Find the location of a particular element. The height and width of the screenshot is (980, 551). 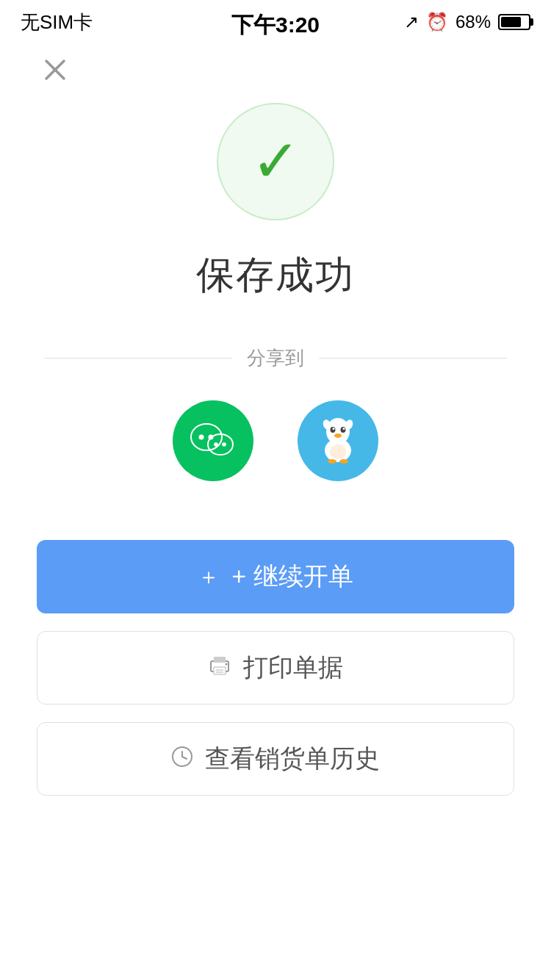

status-bar: 无SIM卡 下午3:20 ↗ ⏰ 68% is located at coordinates (276, 22).